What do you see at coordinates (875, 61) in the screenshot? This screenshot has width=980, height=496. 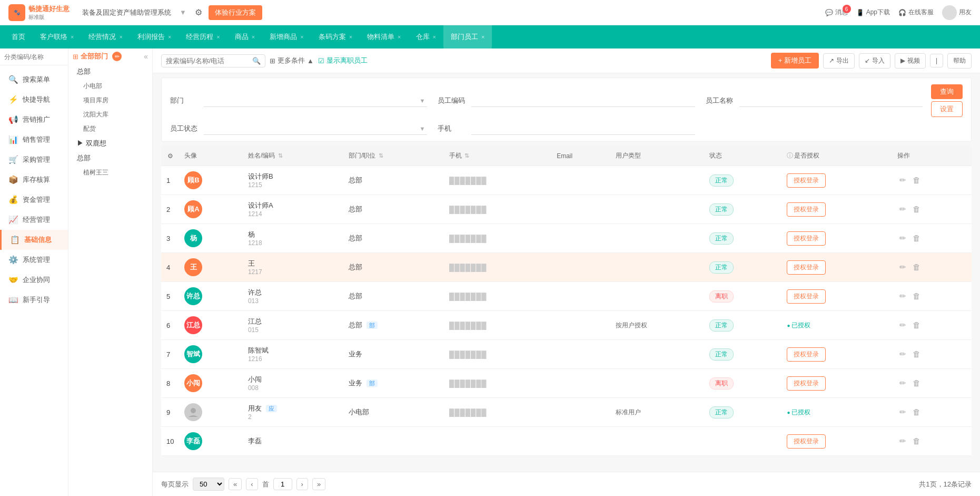 I see `import-btn: ↙ 导入` at bounding box center [875, 61].